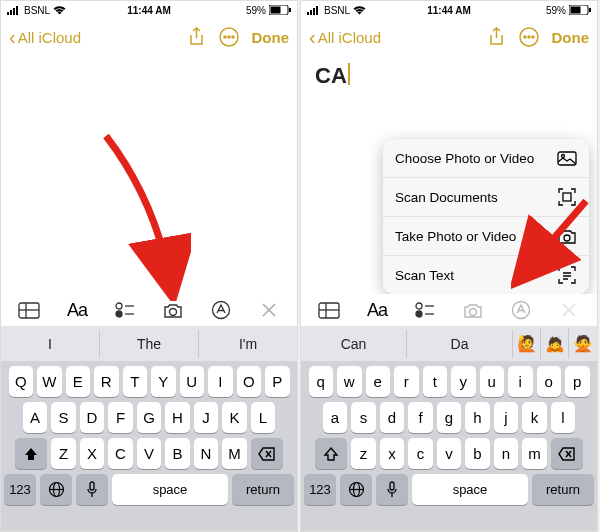 Image resolution: width=600 pixels, height=532 pixels. What do you see at coordinates (178, 454) in the screenshot?
I see `key: B` at bounding box center [178, 454].